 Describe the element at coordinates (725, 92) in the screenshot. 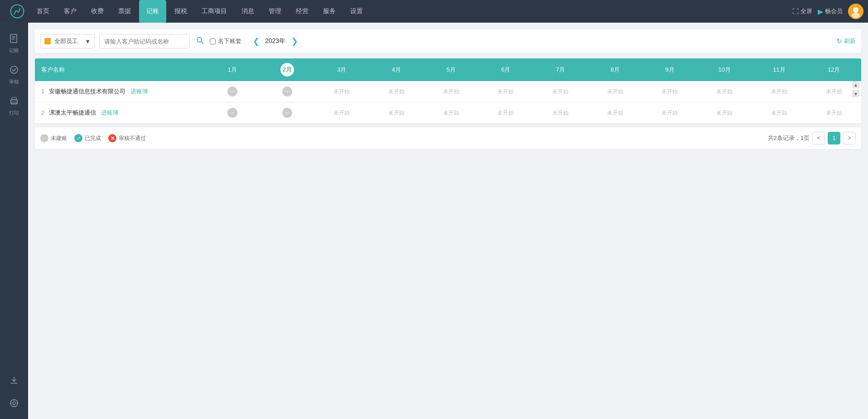

I see `month-cell-9: 未开始` at that location.